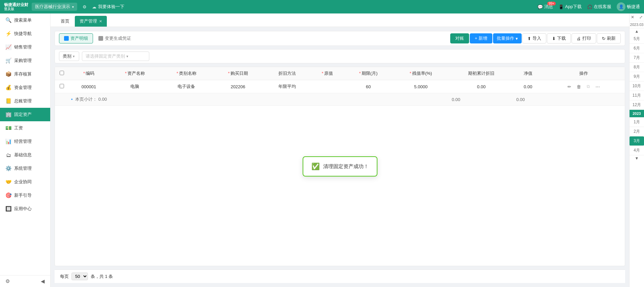  I want to click on sidebar-item-finance: 💰 资金管理, so click(25, 88).